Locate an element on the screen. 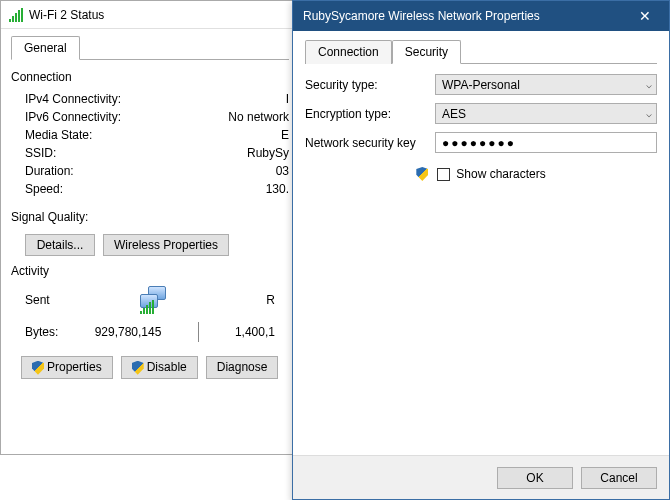  ipv6-label: IPv6 Connectivity: is located at coordinates (73, 117).